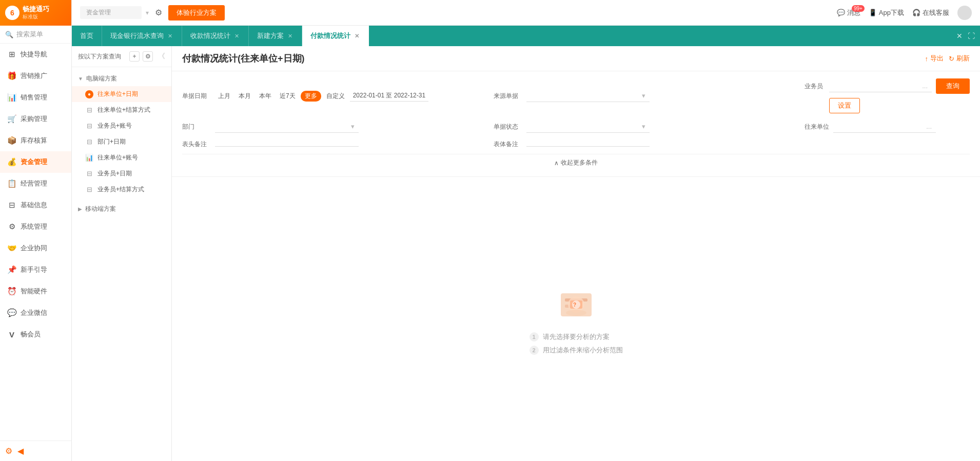  Describe the element at coordinates (36, 141) in the screenshot. I see `sidebar-item-inventory: 📦 库存核算` at that location.